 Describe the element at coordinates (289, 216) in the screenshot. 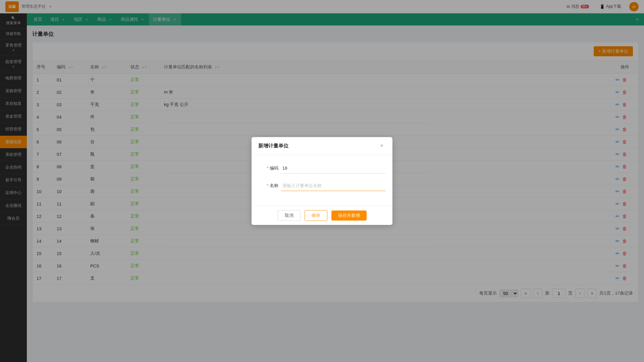

I see `cancel-button: 取消` at that location.